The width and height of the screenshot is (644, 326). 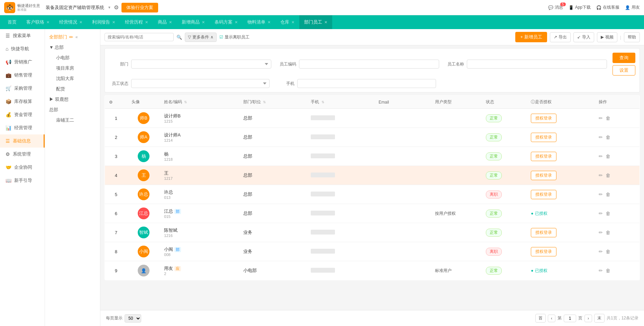 I want to click on import-button: ↙ 导入, so click(x=584, y=37).